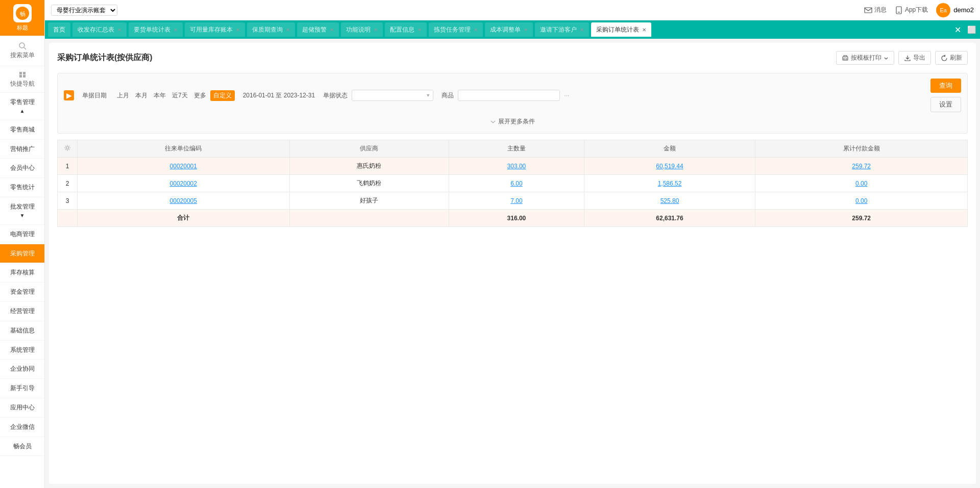 This screenshot has height=488, width=980. Describe the element at coordinates (22, 291) in the screenshot. I see `sidebar-items: 零售管理▲ 零售商城 营销推广 会员中心 零售统计 批发管理▼ 电商管理 采购管…` at that location.